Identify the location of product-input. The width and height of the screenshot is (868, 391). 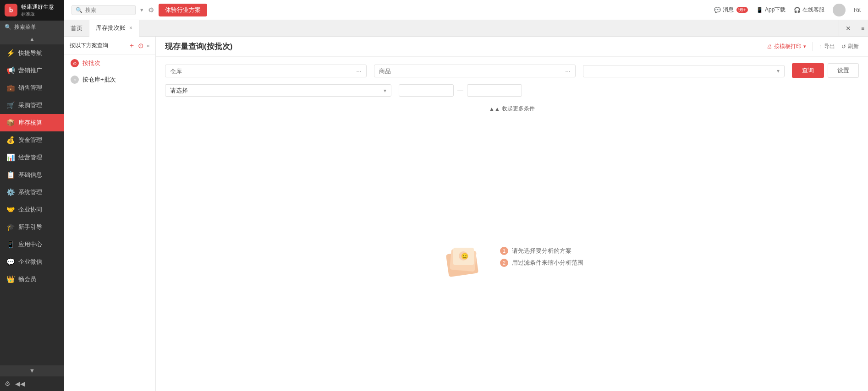
(471, 71).